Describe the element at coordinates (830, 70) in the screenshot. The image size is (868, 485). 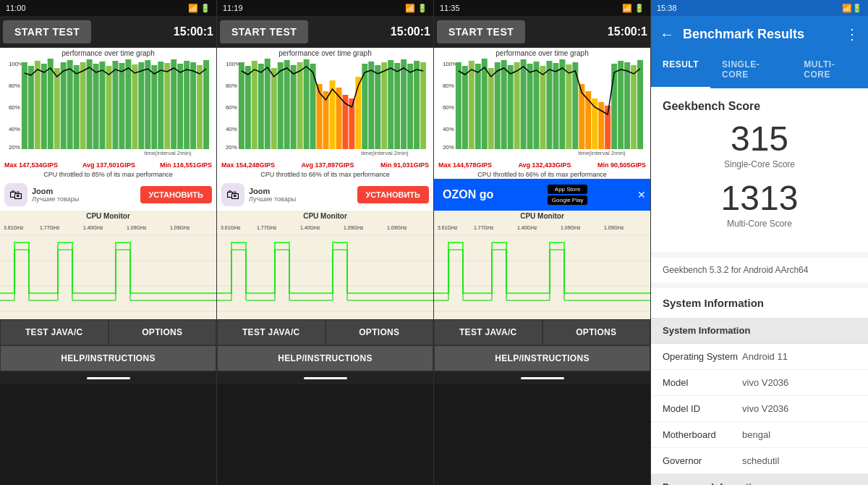
I see `tab-multi-core: MULTI-CORE` at that location.